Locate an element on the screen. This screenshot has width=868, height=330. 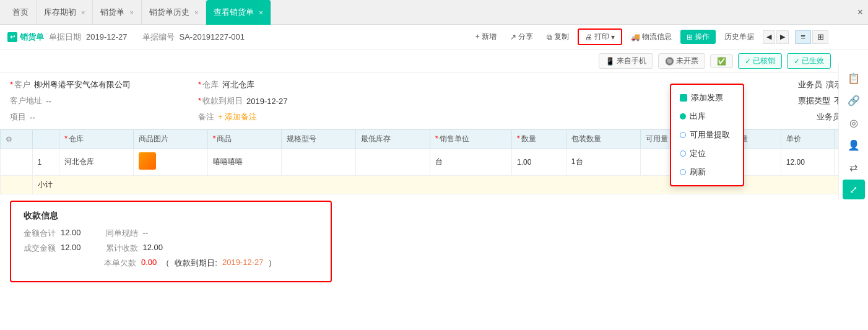
settings-icon: ⚙ is located at coordinates (9, 139).